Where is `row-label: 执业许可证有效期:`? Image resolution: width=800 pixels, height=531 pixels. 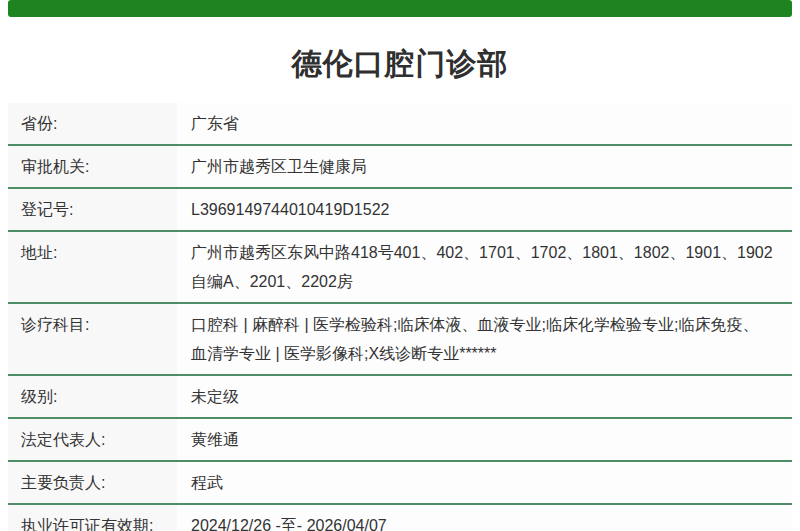 row-label: 执业许可证有效期: is located at coordinates (92, 518).